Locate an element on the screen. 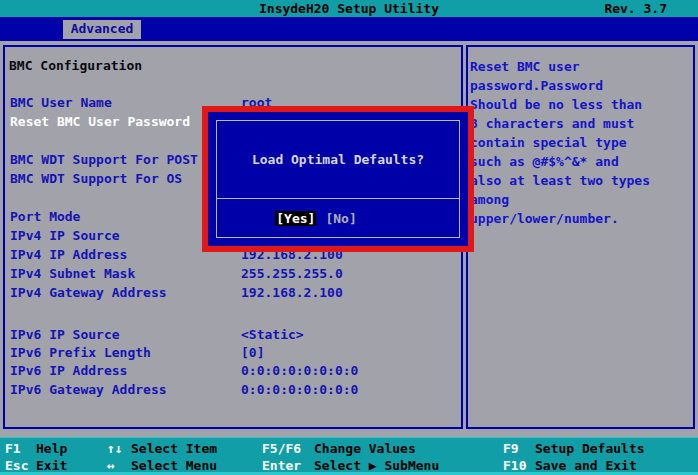  select-item-action: Select Item is located at coordinates (174, 448).